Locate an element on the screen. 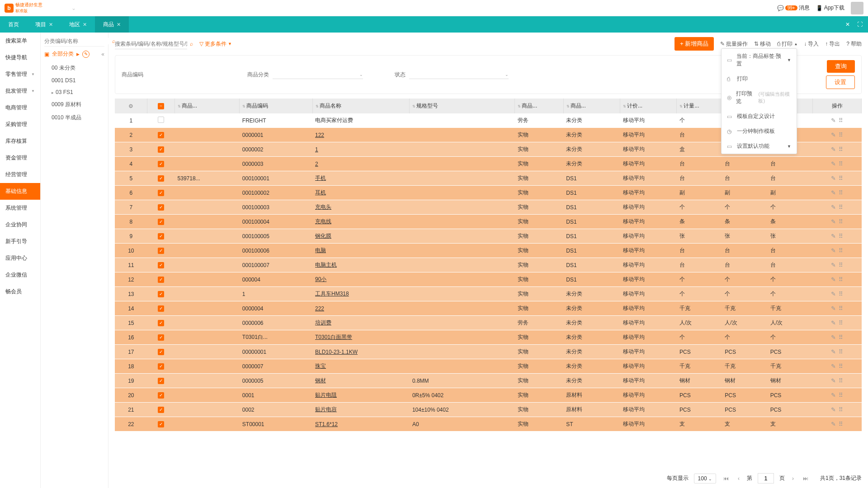  table-row: 8 ✓ 000100004 充电线 实物 DS1 移动平均 条 条 条 ✎⠿ is located at coordinates (488, 222).